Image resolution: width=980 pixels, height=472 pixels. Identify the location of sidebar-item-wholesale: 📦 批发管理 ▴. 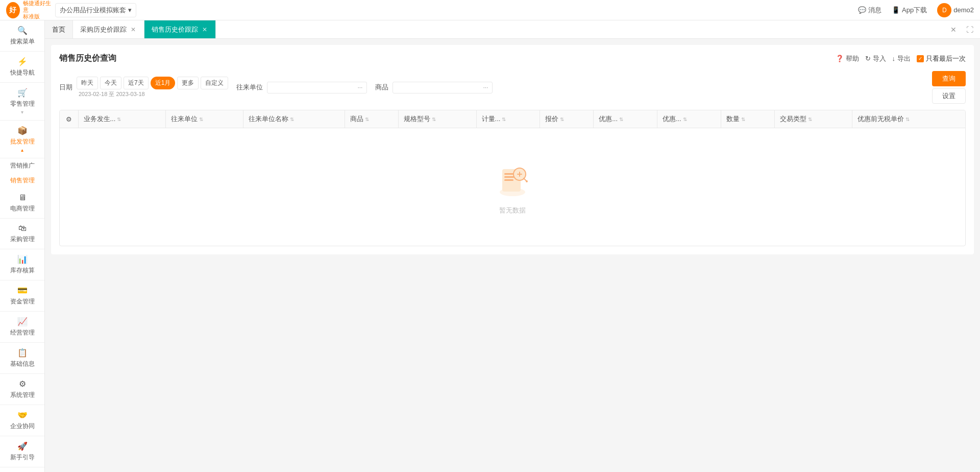
(22, 139).